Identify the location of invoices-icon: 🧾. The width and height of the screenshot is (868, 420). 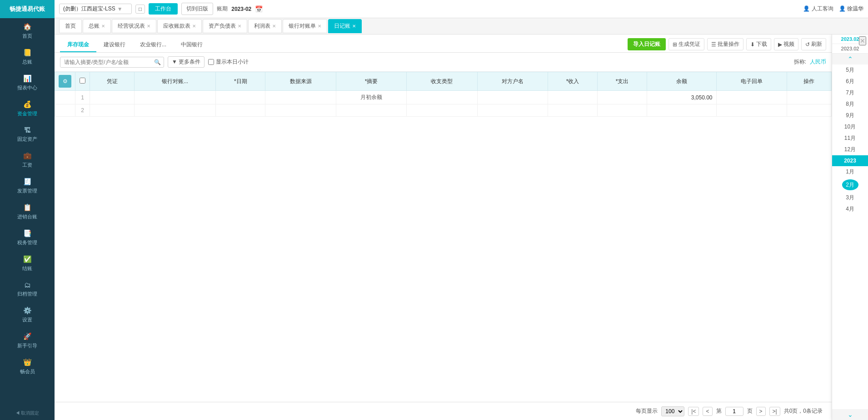
(27, 182).